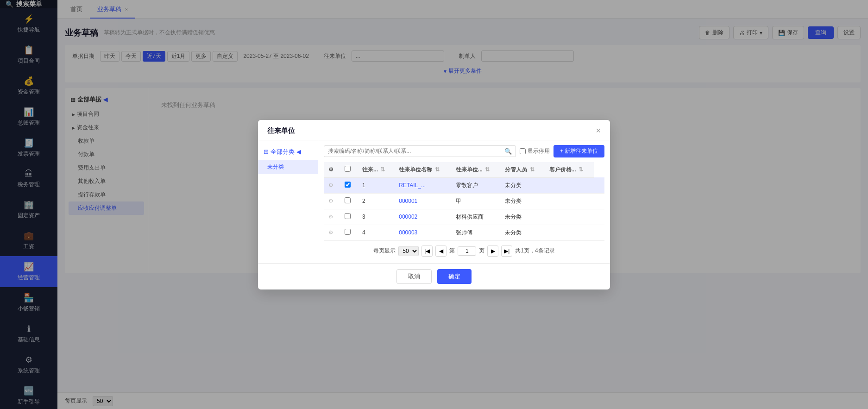 The width and height of the screenshot is (868, 409). What do you see at coordinates (464, 151) in the screenshot?
I see `modal-toolbar: 🔍 显示停用 + 新增往来单位` at bounding box center [464, 151].